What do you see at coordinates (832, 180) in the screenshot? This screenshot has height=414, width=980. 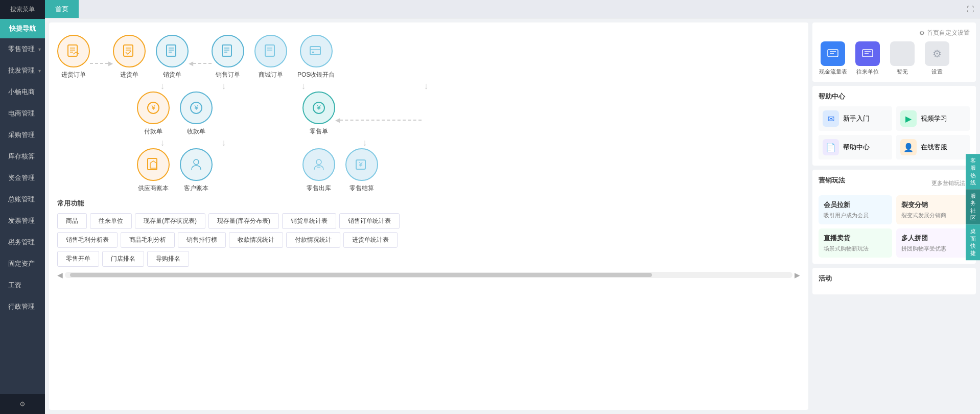 I see `marketing-title: 营销玩法` at bounding box center [832, 180].